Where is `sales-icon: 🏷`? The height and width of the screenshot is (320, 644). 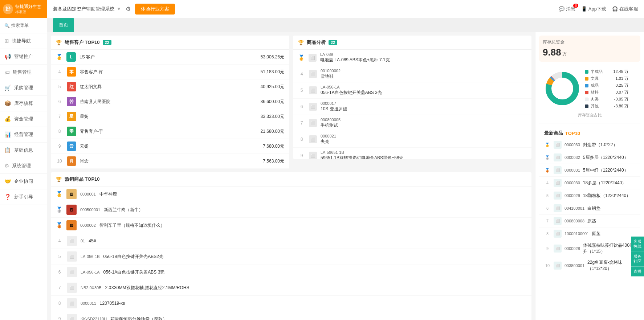 sales-icon: 🏷 is located at coordinates (7, 73).